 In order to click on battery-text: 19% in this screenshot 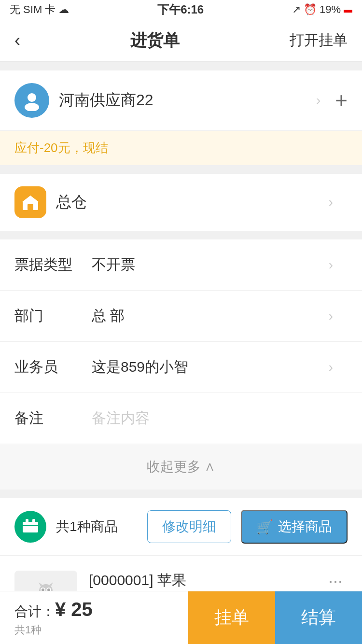, I will do `click(330, 10)`.